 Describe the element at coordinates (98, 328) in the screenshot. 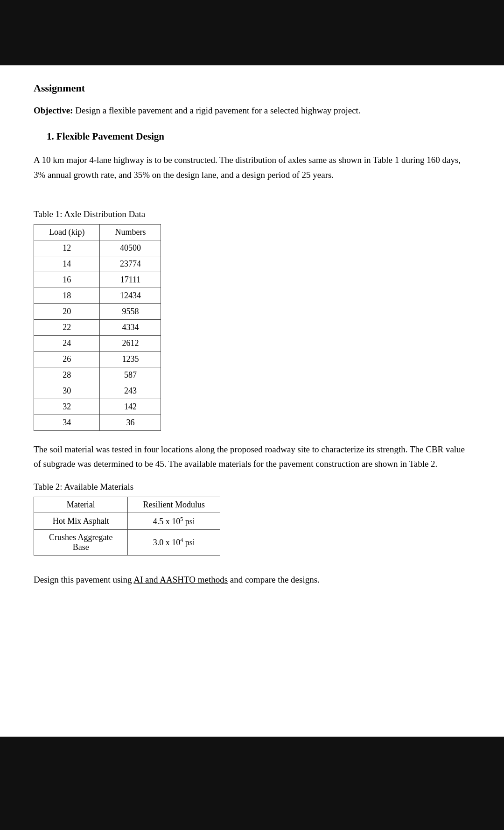

I see `table1-row-5: 224334` at that location.